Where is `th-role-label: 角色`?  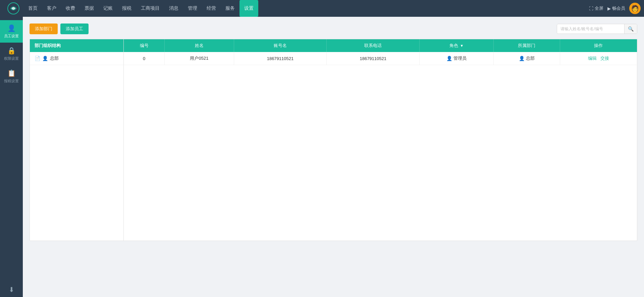
th-role-label: 角色 is located at coordinates (454, 46).